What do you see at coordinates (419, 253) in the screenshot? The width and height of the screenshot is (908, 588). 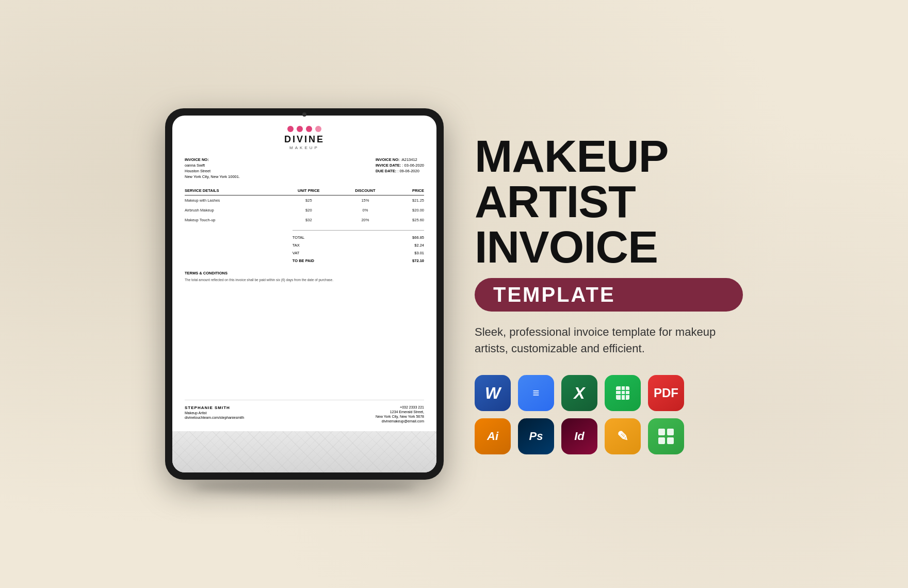 I see `vat-value: $3.01` at bounding box center [419, 253].